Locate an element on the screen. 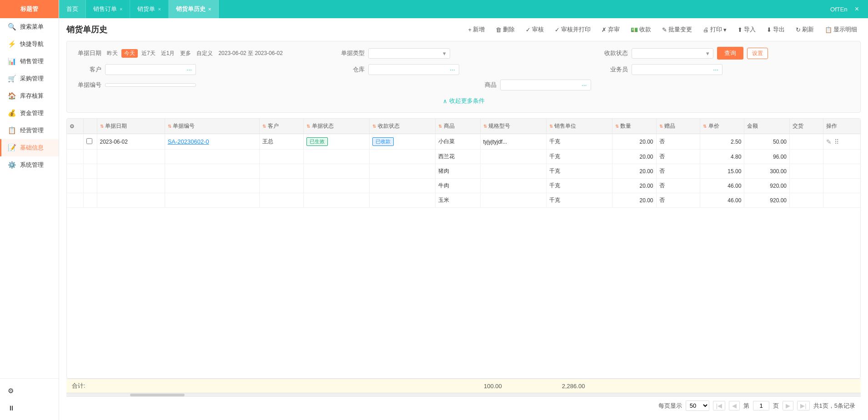 Image resolution: width=868 pixels, height=420 pixels. next-page-button: ▶ is located at coordinates (788, 405).